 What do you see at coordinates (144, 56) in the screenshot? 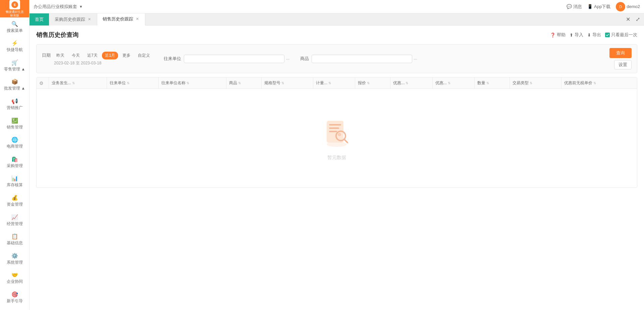
I see `date-btn-custom: 自定义` at bounding box center [144, 56].